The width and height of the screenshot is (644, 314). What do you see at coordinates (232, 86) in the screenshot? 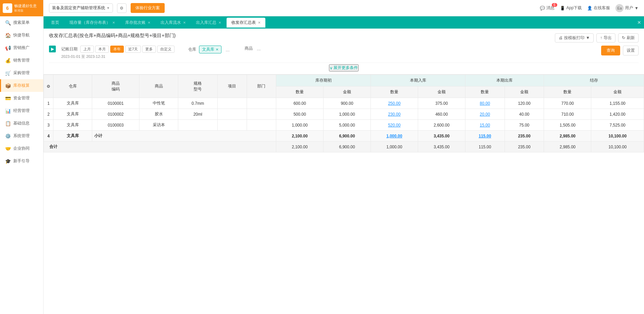
I see `col-header-project: 项目` at bounding box center [232, 86].